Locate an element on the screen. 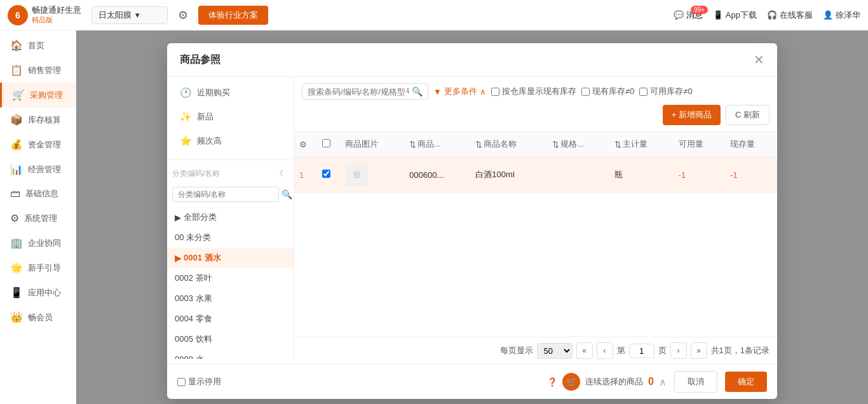 Image resolution: width=868 pixels, height=404 pixels. sidebar-item-ops: 📊 经营管理 is located at coordinates (38, 169).